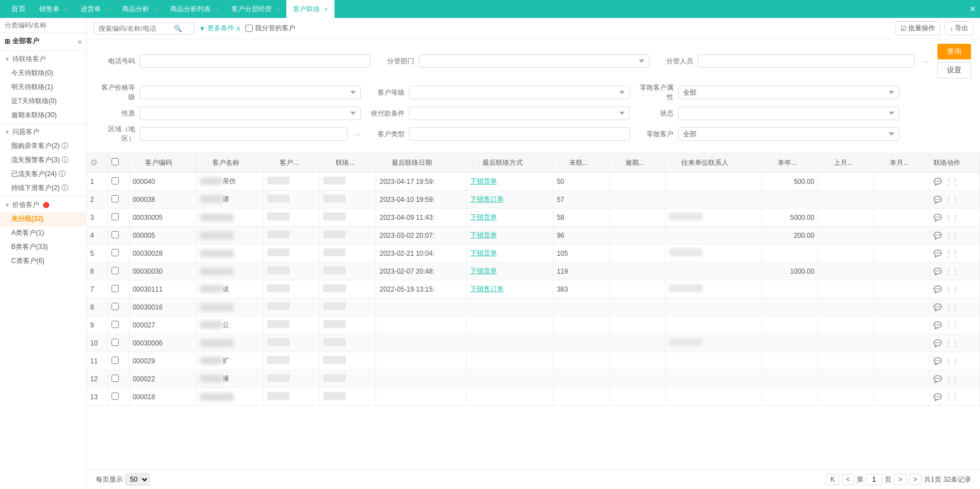 The height and width of the screenshot is (489, 980). Describe the element at coordinates (140, 9) in the screenshot. I see `tab-product-analysis: 商品分析 ×` at that location.